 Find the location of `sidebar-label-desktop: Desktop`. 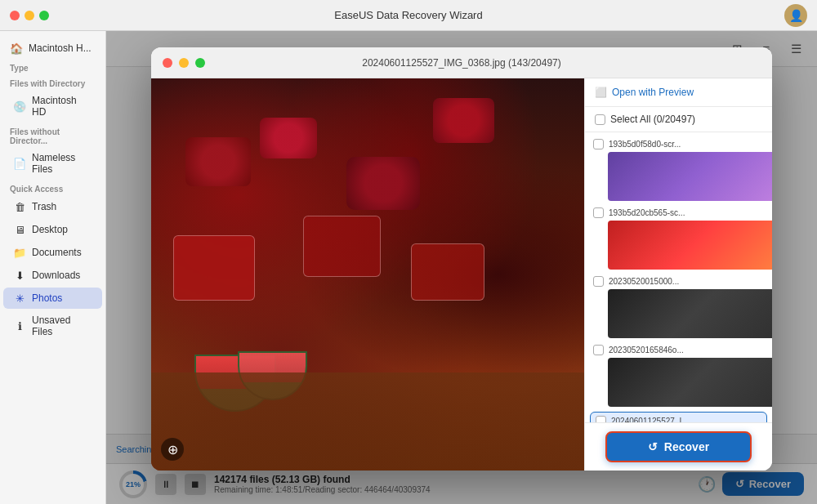

sidebar-label-desktop: Desktop is located at coordinates (50, 230).